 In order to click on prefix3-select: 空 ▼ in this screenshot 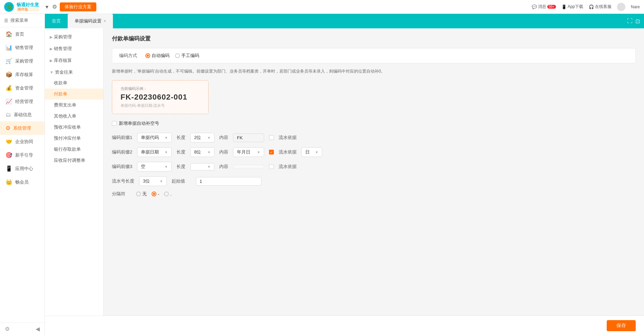, I will do `click(154, 167)`.